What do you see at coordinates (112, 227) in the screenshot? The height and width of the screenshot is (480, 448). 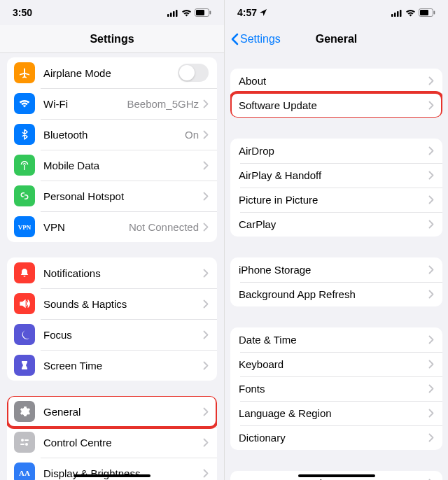 I see `row-vpn: VPNVPNNot Connected` at bounding box center [112, 227].